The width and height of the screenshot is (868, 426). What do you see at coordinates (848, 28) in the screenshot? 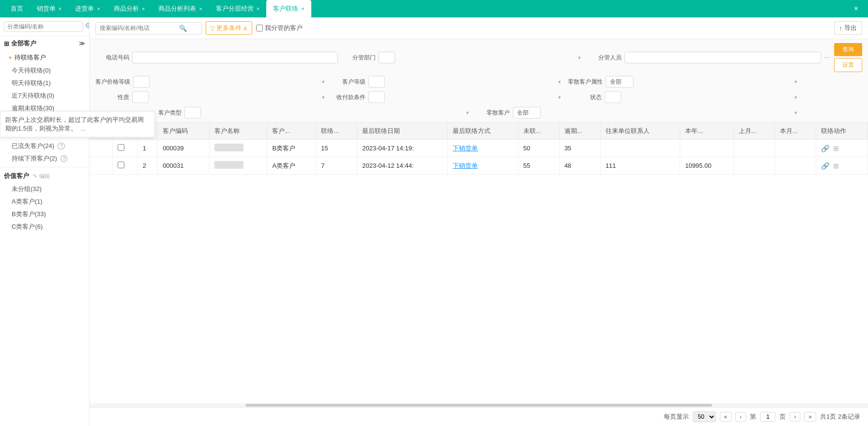
I see `export-button: ↑ 导出` at bounding box center [848, 28].